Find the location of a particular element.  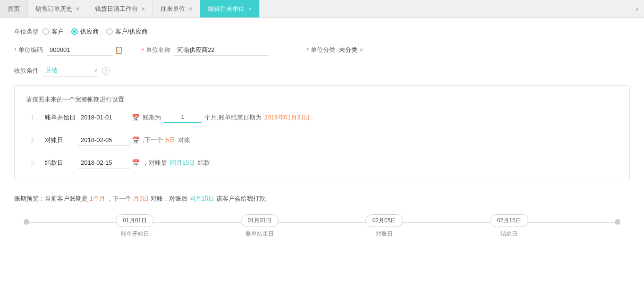

row-2-date-input is located at coordinates (104, 140).